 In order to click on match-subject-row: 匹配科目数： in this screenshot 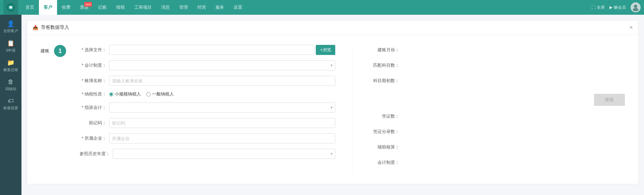, I will do `click(497, 65)`.